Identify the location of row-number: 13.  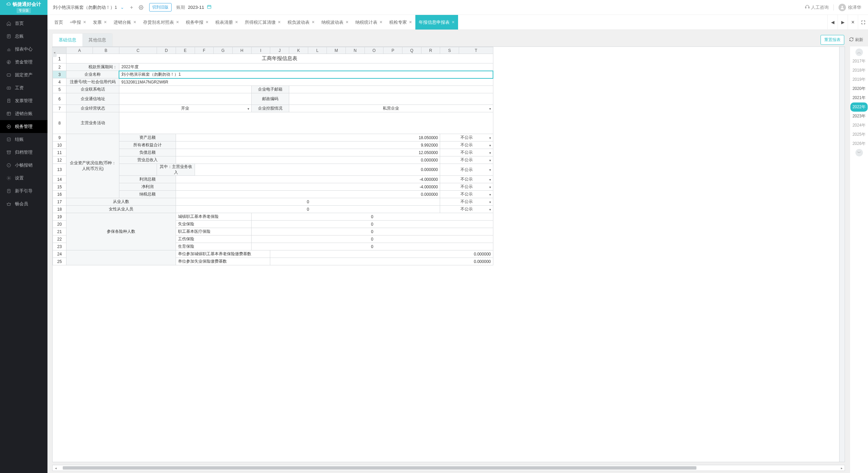
(60, 170).